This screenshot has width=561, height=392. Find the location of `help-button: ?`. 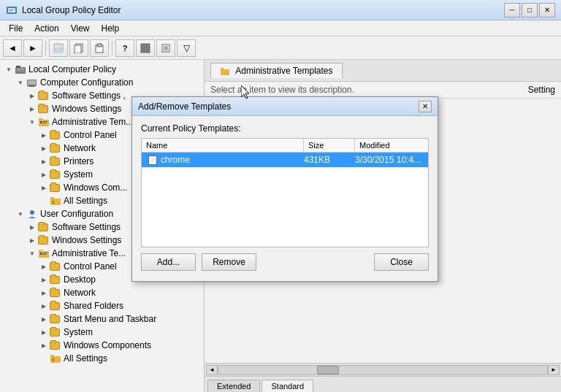

help-button: ? is located at coordinates (125, 48).